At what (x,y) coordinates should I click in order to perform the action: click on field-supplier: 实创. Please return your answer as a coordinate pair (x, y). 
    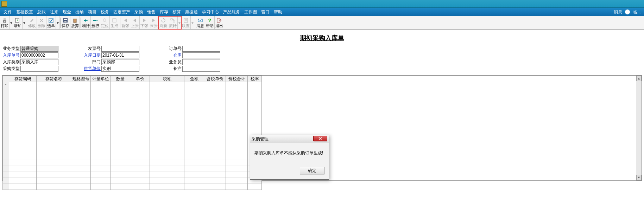
    Looking at the image, I should click on (120, 69).